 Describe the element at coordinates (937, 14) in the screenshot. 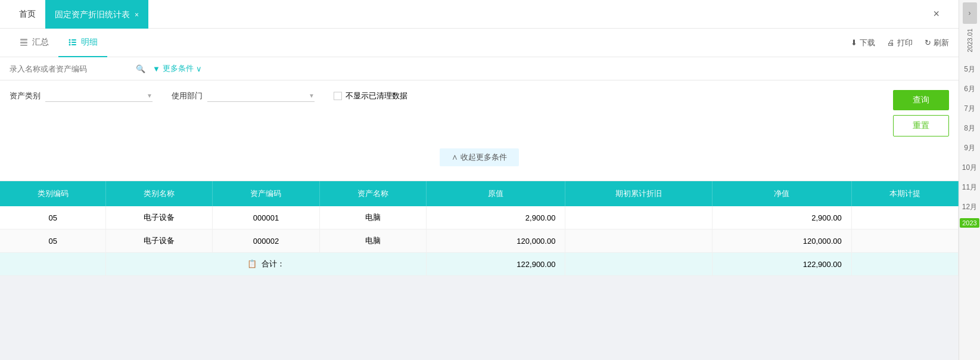

I see `window-close-icon: ×` at that location.